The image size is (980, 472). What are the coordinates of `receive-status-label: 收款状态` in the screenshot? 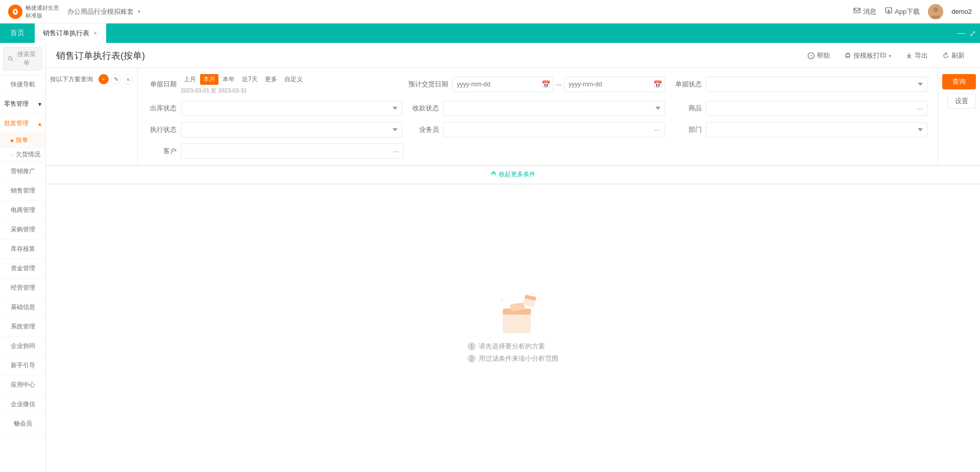 It's located at (424, 108).